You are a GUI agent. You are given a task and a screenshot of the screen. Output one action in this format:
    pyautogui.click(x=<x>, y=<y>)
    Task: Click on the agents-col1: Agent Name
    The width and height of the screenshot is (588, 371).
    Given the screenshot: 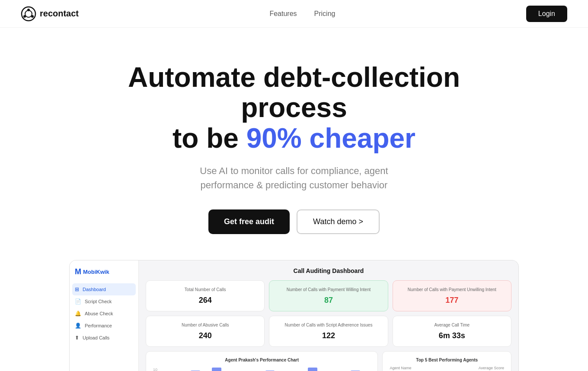 What is the action you would take?
    pyautogui.click(x=400, y=368)
    